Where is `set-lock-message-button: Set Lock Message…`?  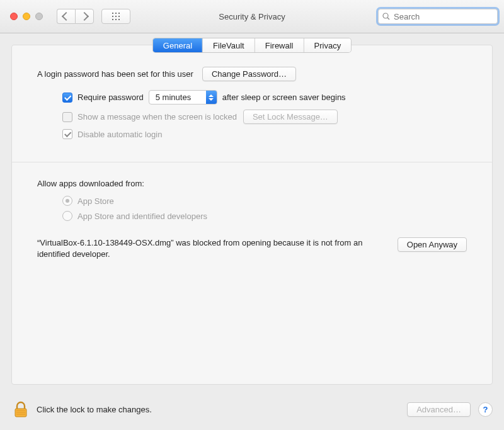
set-lock-message-button: Set Lock Message… is located at coordinates (290, 117).